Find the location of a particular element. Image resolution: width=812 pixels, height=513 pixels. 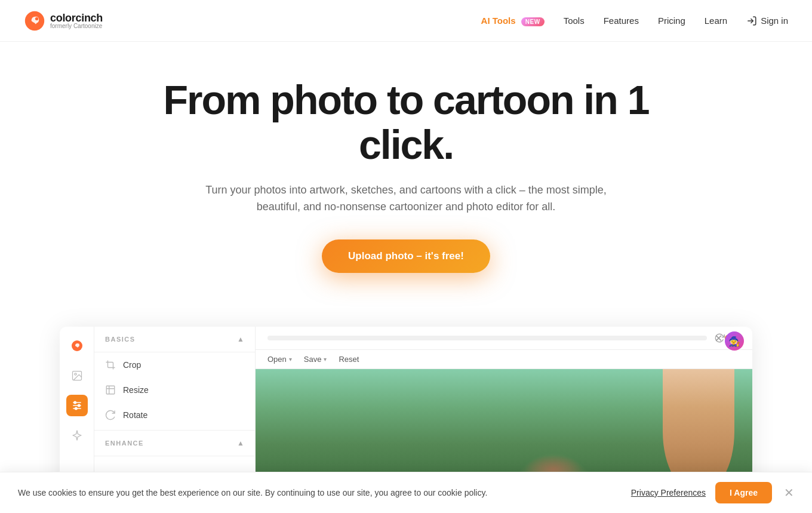

crop-label: Crop is located at coordinates (132, 365).